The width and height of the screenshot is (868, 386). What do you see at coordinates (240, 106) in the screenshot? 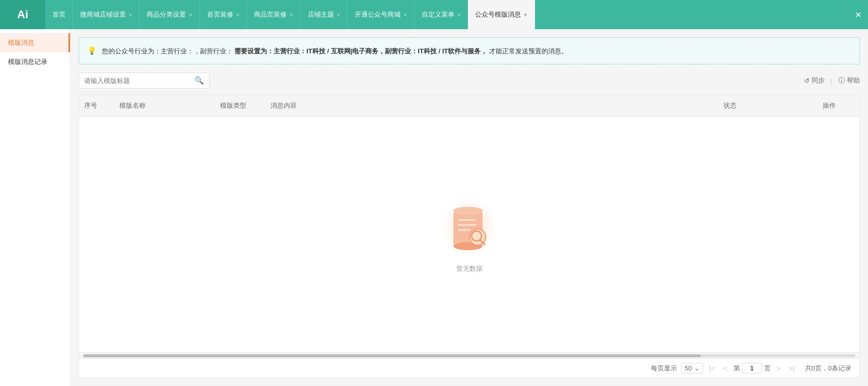
I see `th-type: 模版类型` at bounding box center [240, 106].